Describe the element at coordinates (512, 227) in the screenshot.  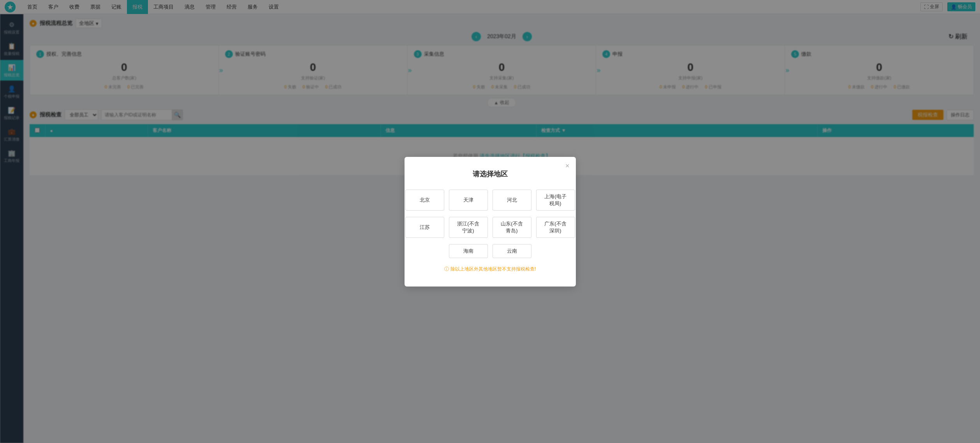
I see `region-shandong: 山东(不含青岛)` at that location.